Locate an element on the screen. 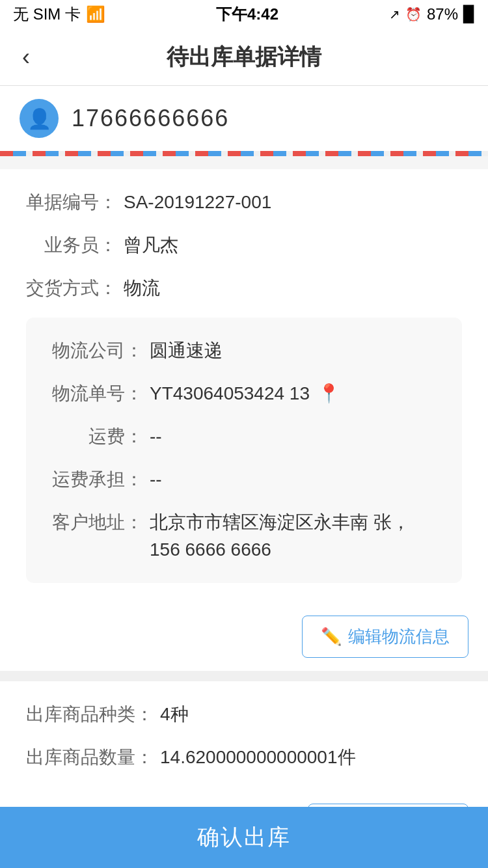 The width and height of the screenshot is (488, 868). logistics-company-row: 物流公司： 圆通速递 is located at coordinates (244, 351).